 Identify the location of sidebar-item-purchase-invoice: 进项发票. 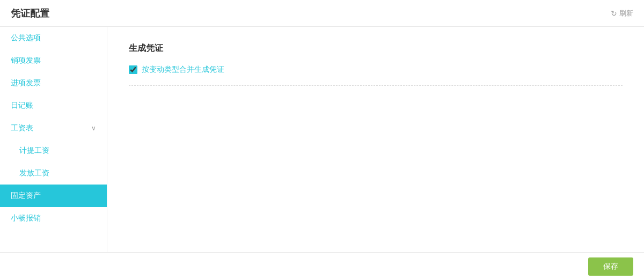
(54, 83).